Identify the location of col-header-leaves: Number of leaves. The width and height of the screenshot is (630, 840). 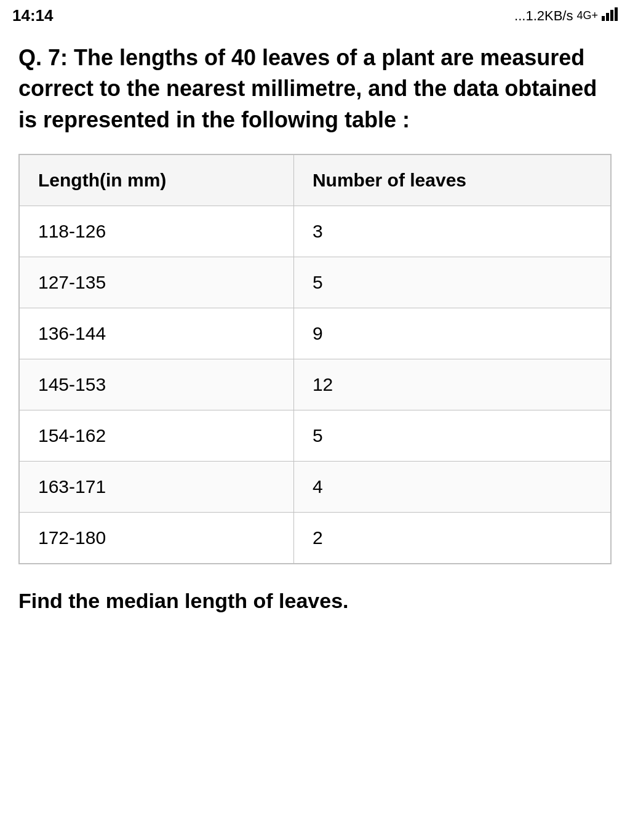
(452, 180).